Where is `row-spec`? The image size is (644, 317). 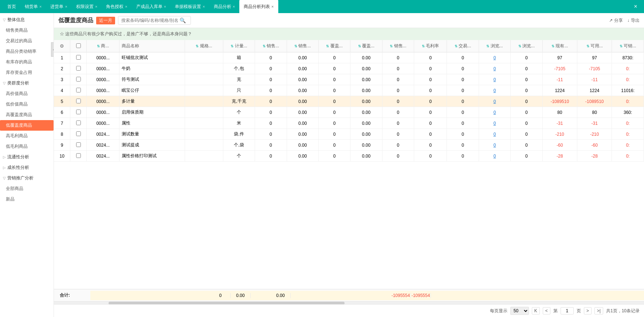
row-spec is located at coordinates (204, 102).